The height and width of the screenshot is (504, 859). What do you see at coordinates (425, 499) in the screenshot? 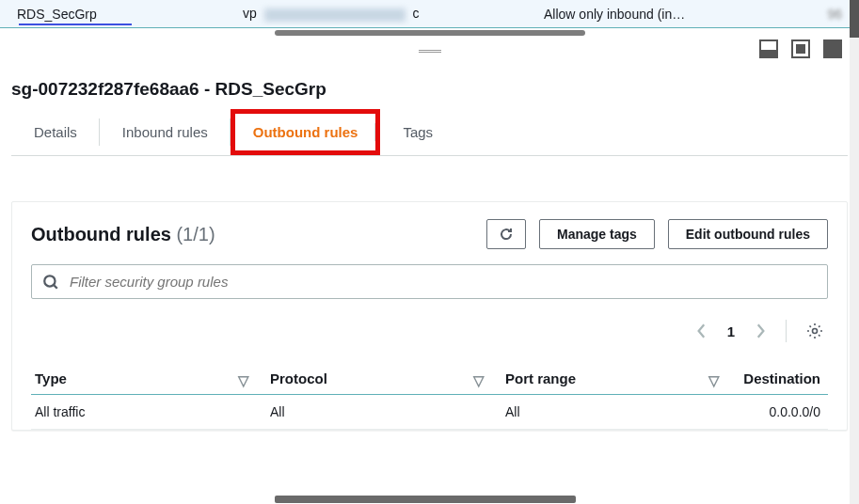
I see `horizontal-scrollbar-bottom-thumb` at bounding box center [425, 499].